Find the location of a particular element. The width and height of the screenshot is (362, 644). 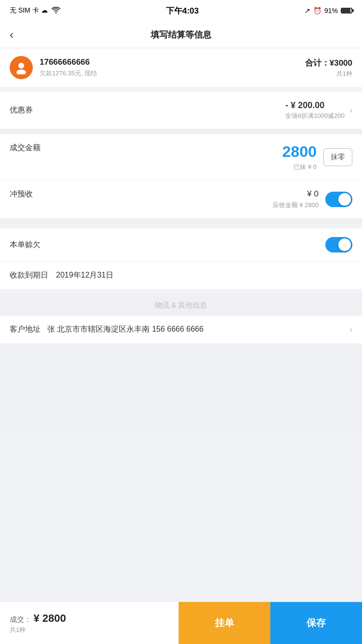

hold-button: 挂单 is located at coordinates (224, 623).